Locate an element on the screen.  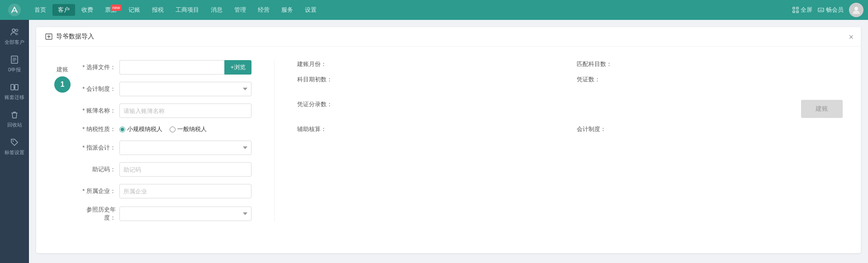
accounting-system-row: * 会计制度： is located at coordinates (166, 89).